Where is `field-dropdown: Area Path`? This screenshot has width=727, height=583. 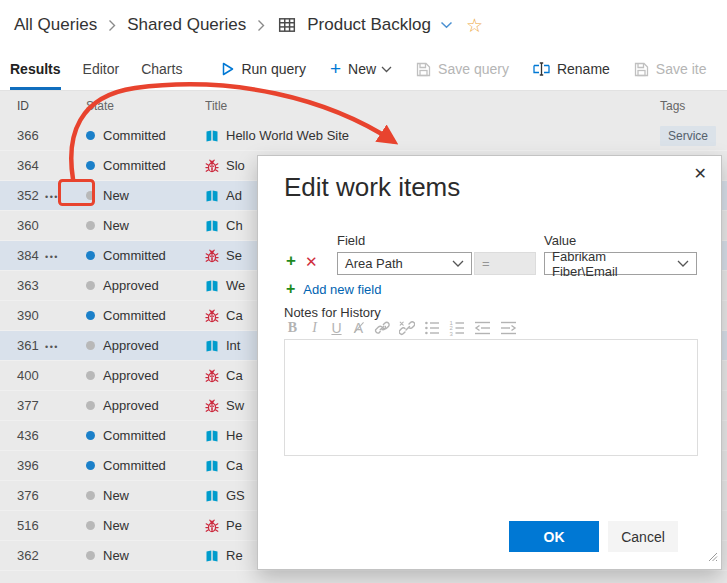 field-dropdown: Area Path is located at coordinates (404, 264).